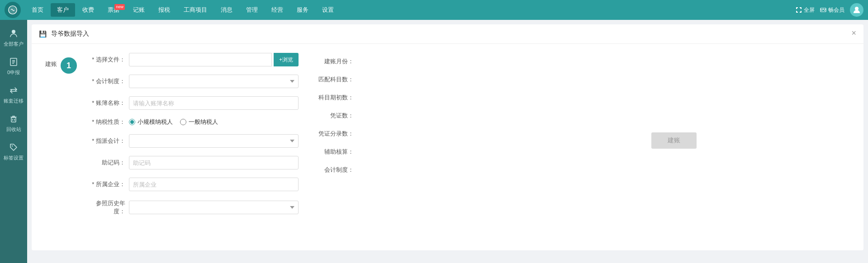 The width and height of the screenshot is (868, 263). Describe the element at coordinates (51, 63) in the screenshot. I see `step-label: 建账` at that location.